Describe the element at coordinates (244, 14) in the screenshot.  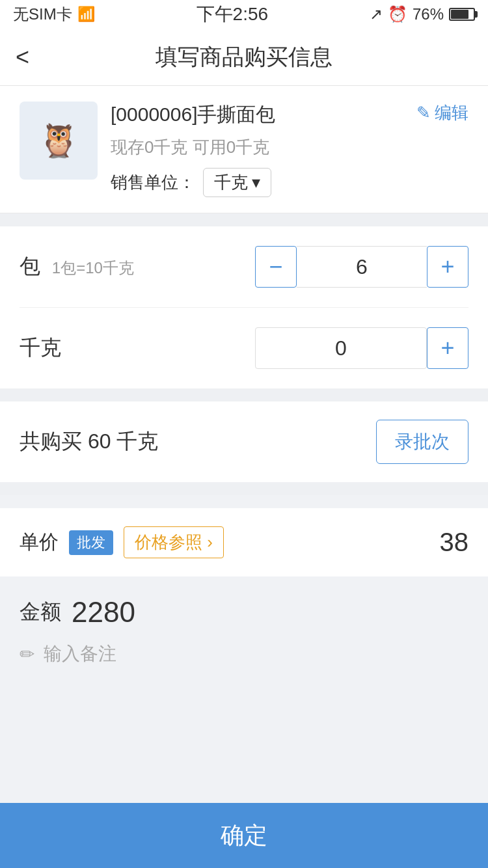
I see `status-bar: 无SIM卡 📶 下午2:56 ↗ ⏰ 76%` at that location.